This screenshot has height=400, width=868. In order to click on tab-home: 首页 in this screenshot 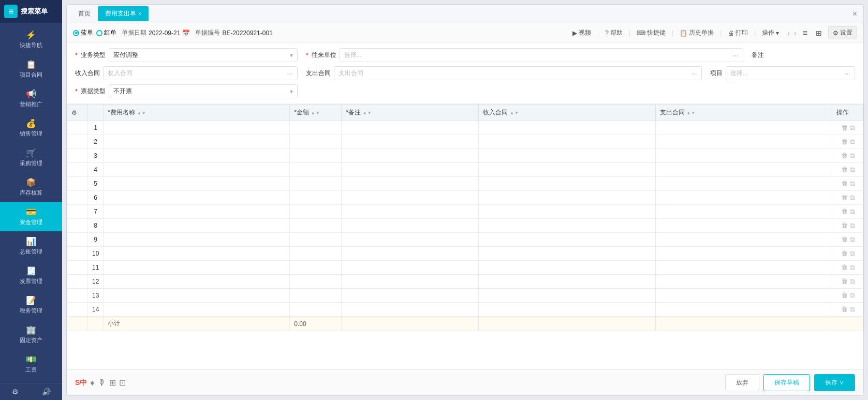, I will do `click(84, 13)`.